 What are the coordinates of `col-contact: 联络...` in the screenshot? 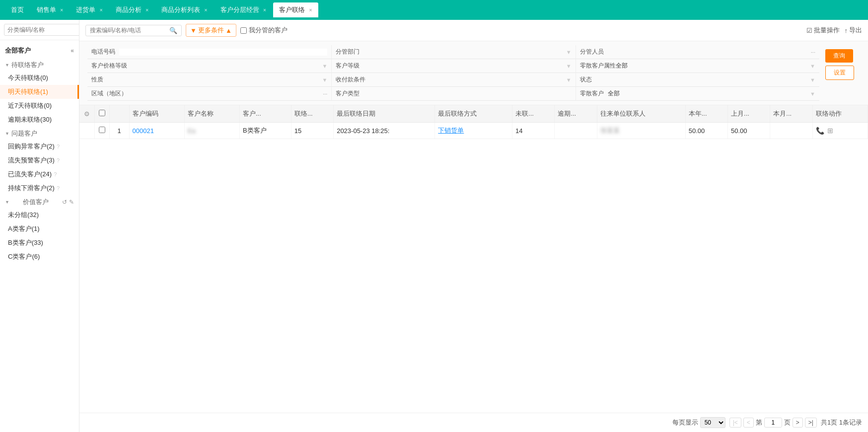 It's located at (312, 114).